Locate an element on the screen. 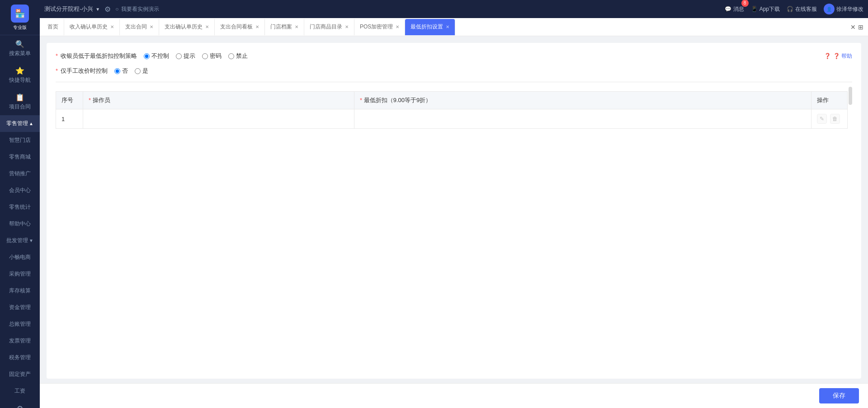  star-icon: ⭐ is located at coordinates (20, 70).